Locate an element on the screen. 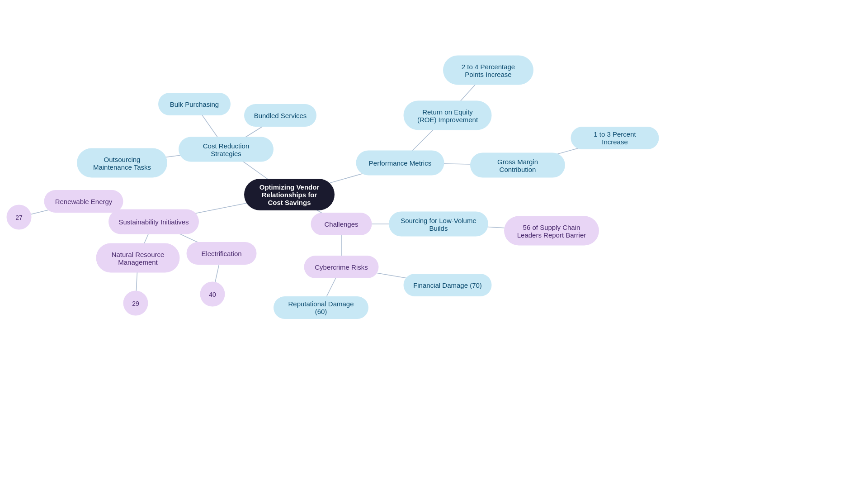 This screenshot has height=490, width=868. node-outsourcing: Outsourcing Maintenance Tasks is located at coordinates (122, 163).